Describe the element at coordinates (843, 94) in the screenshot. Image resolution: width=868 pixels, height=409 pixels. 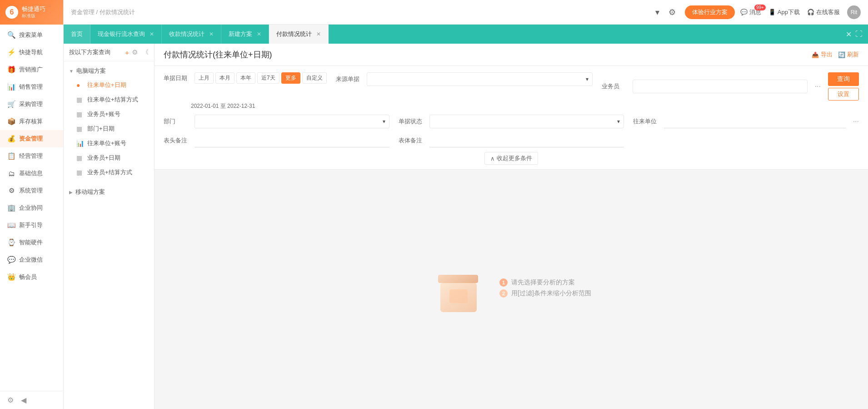
I see `settings-button: 设置` at that location.